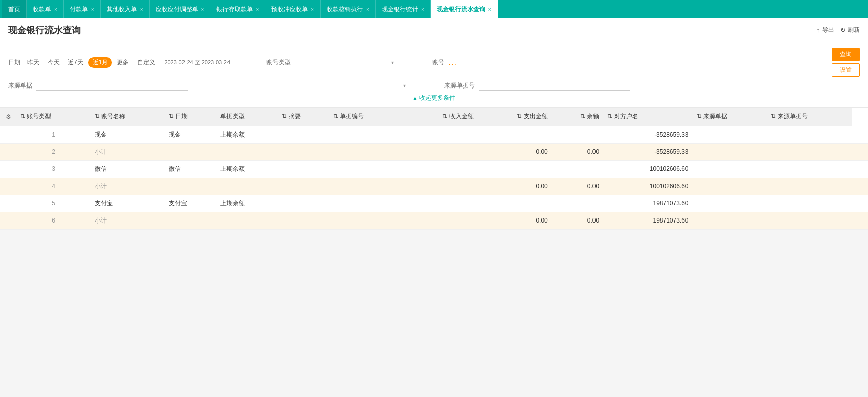 The image size is (868, 397). What do you see at coordinates (146, 63) in the screenshot?
I see `date-btn-custom: 自定义` at bounding box center [146, 63].